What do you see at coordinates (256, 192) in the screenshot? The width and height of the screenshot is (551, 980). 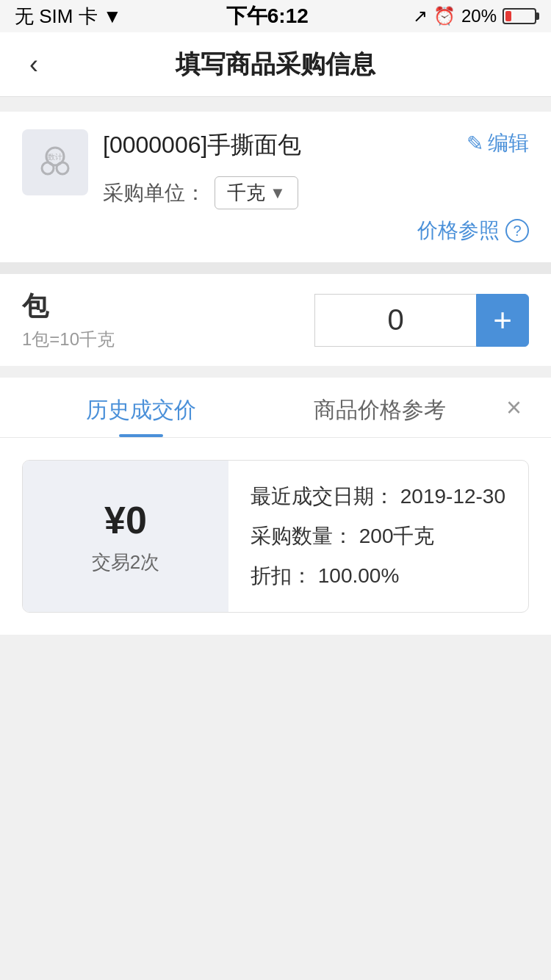 I see `unit-select: 千克 ▼` at bounding box center [256, 192].